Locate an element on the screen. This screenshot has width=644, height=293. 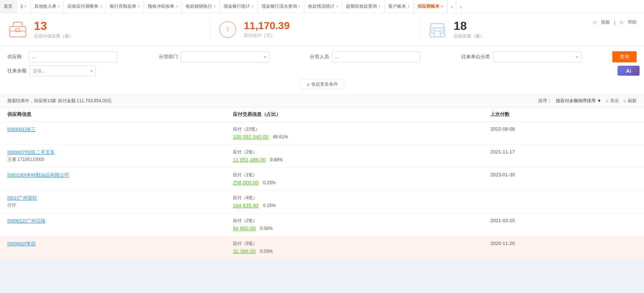
tx-label-000100: 应付（1笔） is located at coordinates (354, 175).